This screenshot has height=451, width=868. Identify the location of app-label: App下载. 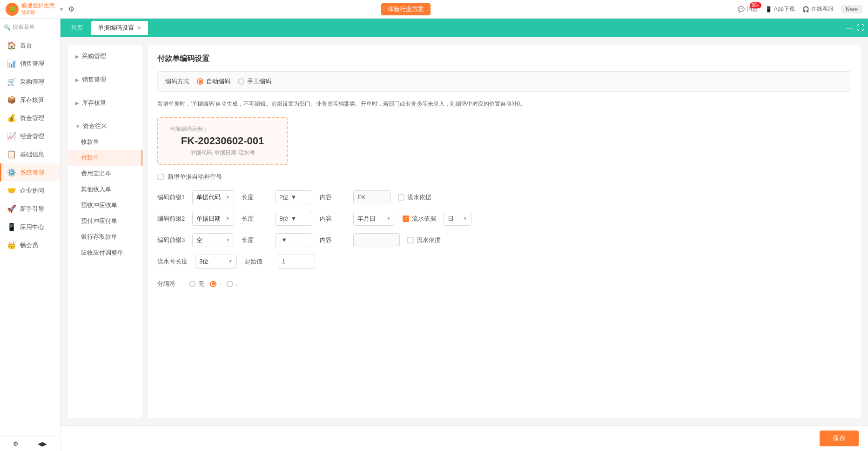
(785, 9).